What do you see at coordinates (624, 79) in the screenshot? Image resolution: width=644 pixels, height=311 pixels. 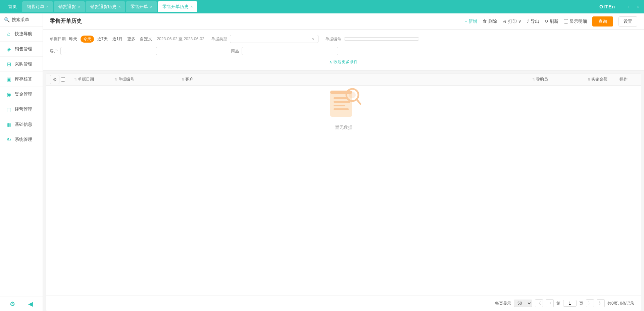 I see `ops-col-header: 操作` at bounding box center [624, 79].